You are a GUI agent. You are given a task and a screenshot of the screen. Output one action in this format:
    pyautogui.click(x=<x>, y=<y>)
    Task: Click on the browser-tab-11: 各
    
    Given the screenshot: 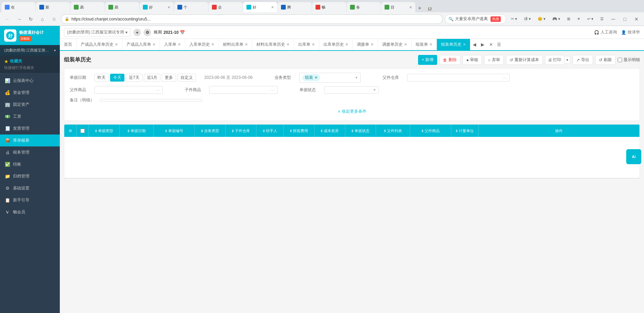 What is the action you would take?
    pyautogui.click(x=364, y=7)
    